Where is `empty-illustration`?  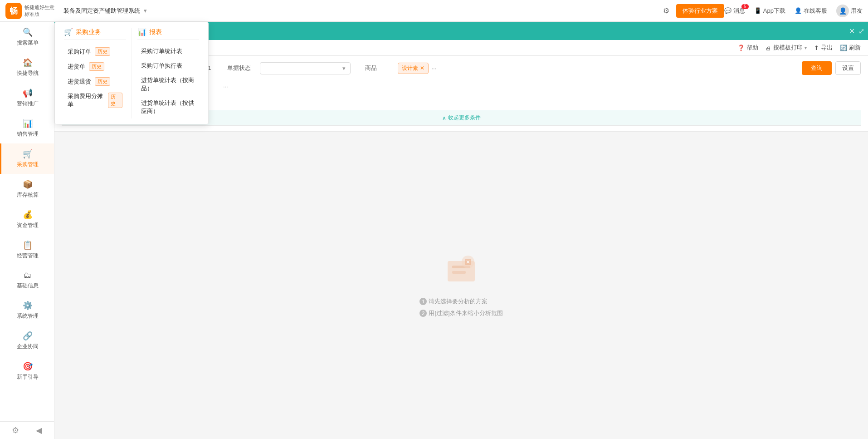
empty-illustration is located at coordinates (461, 270).